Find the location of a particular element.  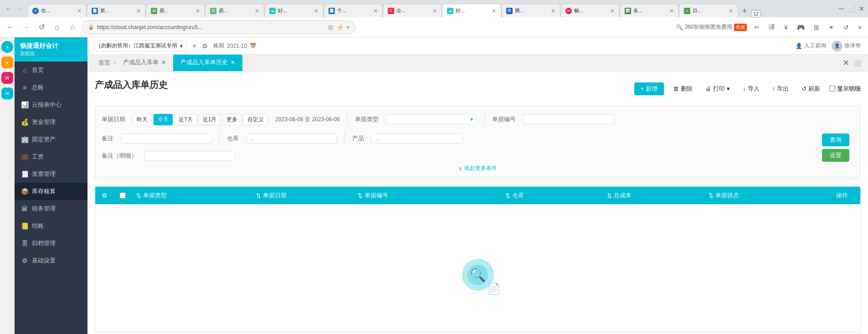

calendar-icon: 📅 is located at coordinates (253, 46).